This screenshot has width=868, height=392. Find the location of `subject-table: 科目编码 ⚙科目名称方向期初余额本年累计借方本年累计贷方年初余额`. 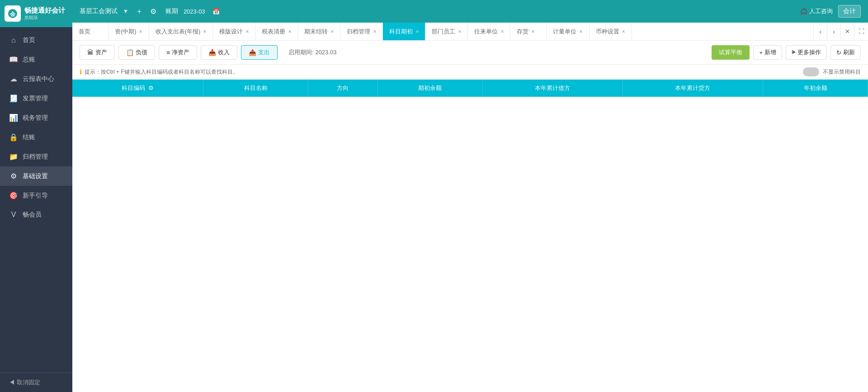

subject-table: 科目编码 ⚙科目名称方向期初余额本年累计借方本年累计贷方年初余额 is located at coordinates (470, 88).